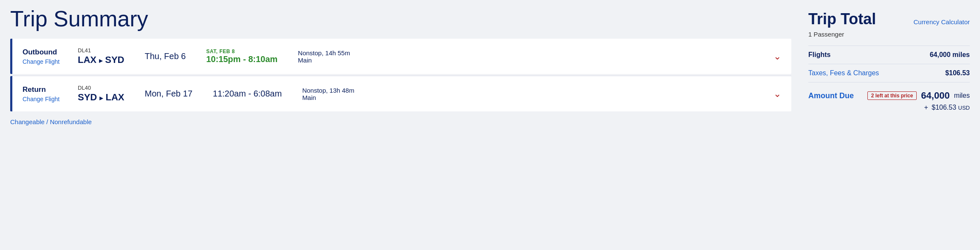  I want to click on return-route-col: DL40 SYD ▸ LAX, so click(101, 94).